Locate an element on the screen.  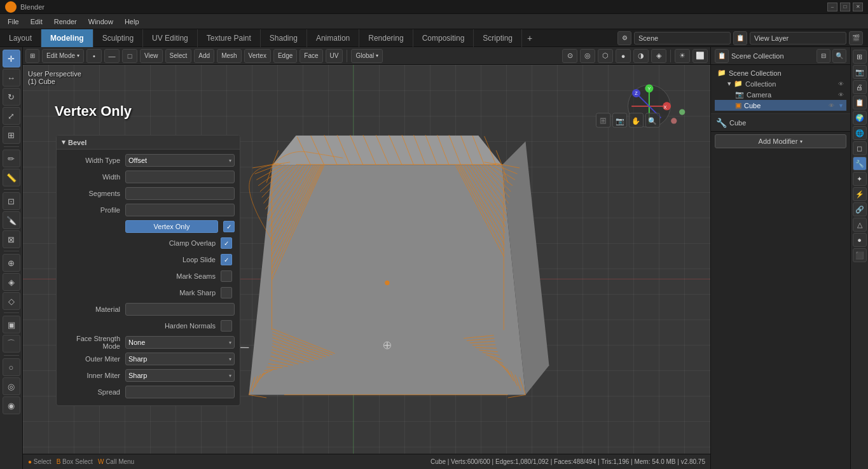
smooth-tool: ○ is located at coordinates (11, 367).